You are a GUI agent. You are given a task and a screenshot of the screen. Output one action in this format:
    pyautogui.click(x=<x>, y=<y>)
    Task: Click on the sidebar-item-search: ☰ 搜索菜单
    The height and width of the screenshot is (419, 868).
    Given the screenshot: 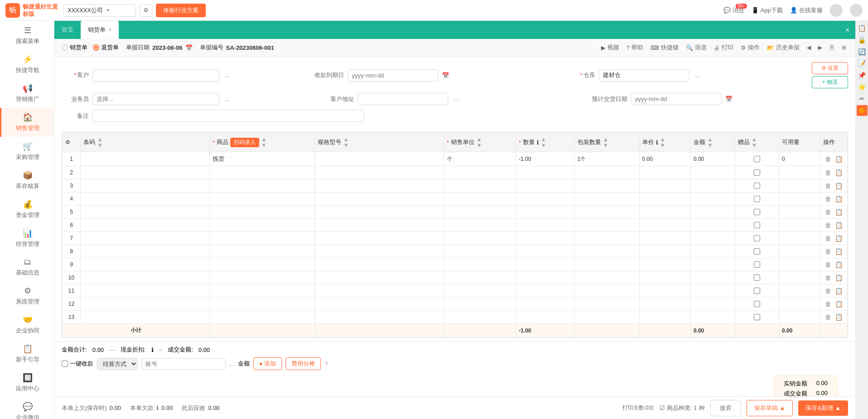 What is the action you would take?
    pyautogui.click(x=27, y=35)
    